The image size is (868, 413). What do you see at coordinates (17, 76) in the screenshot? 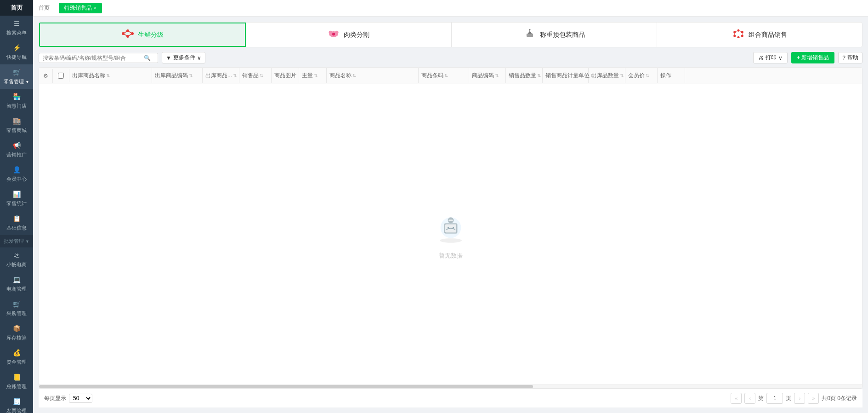
I see `sidebar-item-retail-mgmt: 🛒 零售管理 ▼` at bounding box center [17, 76].